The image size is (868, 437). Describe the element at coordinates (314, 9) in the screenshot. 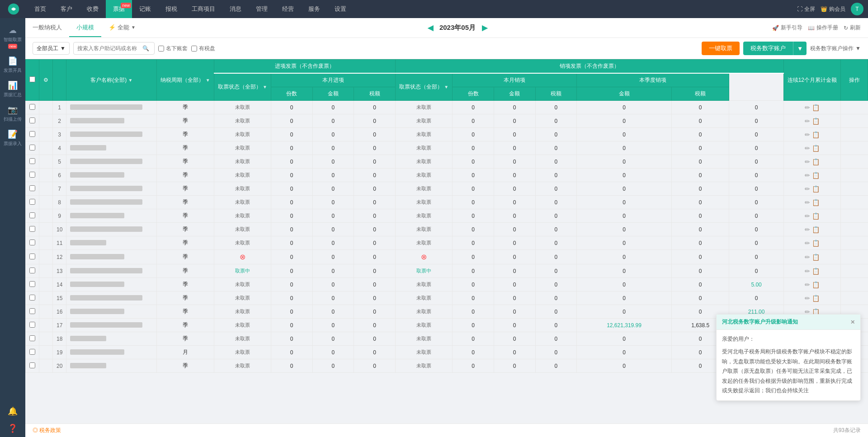

I see `nav-item-service: 服务` at that location.